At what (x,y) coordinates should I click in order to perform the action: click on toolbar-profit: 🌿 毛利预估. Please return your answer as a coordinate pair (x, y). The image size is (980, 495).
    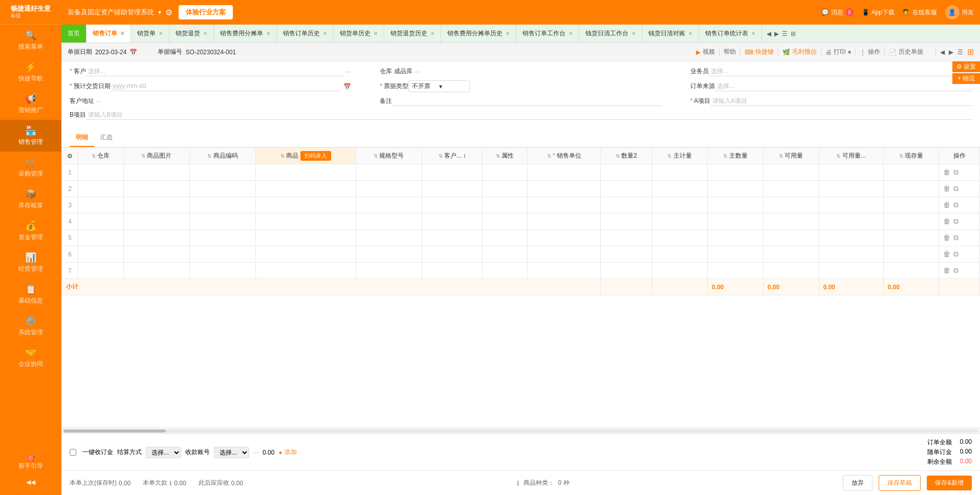
    Looking at the image, I should click on (799, 52).